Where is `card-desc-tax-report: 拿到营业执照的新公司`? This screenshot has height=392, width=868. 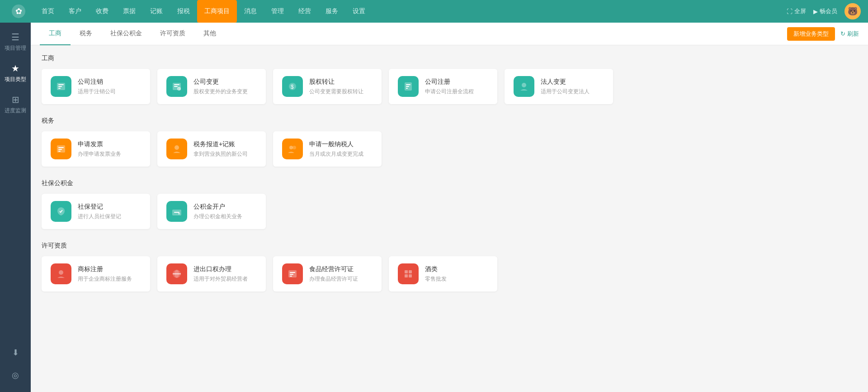
card-desc-tax-report: 拿到营业执照的新公司 is located at coordinates (225, 154).